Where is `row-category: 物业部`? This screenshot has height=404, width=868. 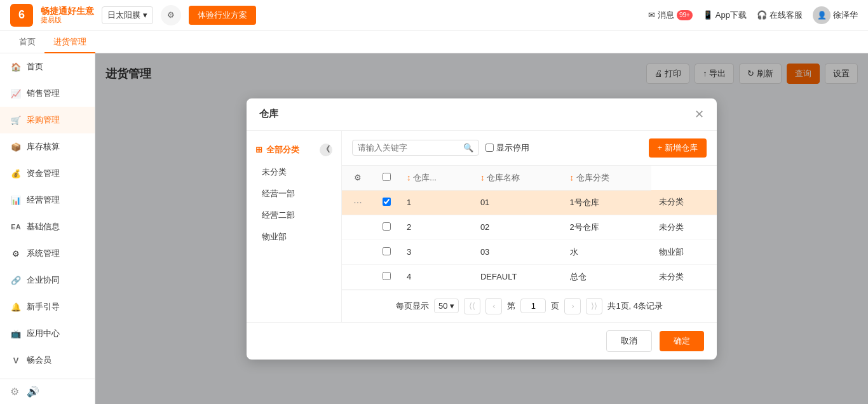 row-category: 物业部 is located at coordinates (684, 252).